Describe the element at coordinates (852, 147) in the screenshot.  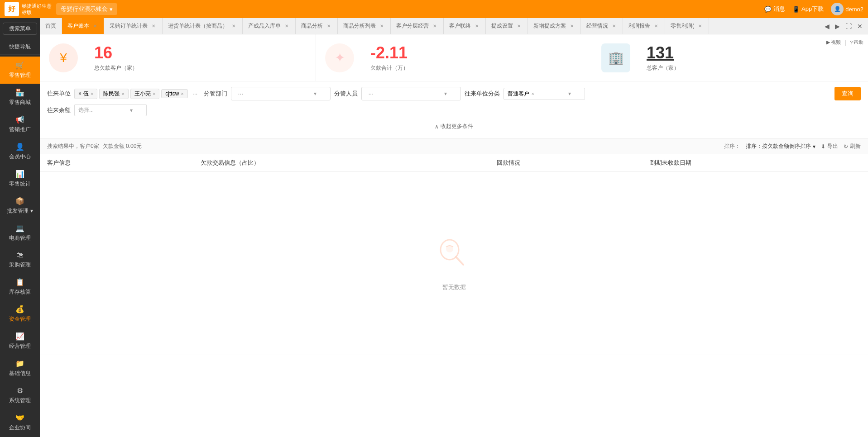
I see `refresh-button: ↻ 刷新` at that location.